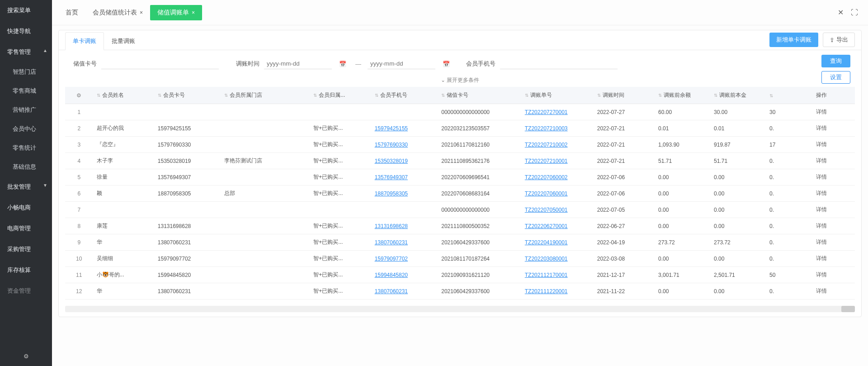 The height and width of the screenshot is (366, 868). Describe the element at coordinates (841, 13) in the screenshot. I see `close-all-icon: ✕` at that location.